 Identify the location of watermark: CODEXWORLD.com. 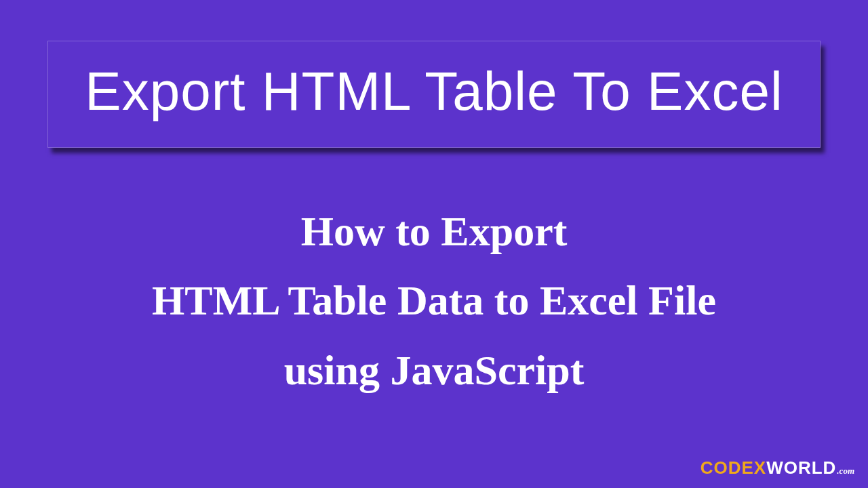
(777, 468).